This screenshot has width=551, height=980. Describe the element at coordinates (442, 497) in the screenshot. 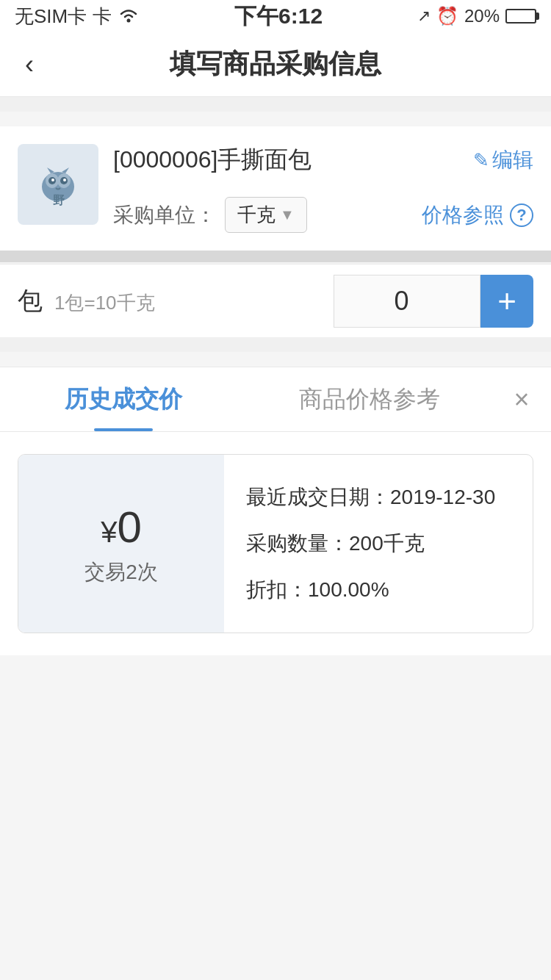

I see `recent-date-value: 2019-12-30` at that location.